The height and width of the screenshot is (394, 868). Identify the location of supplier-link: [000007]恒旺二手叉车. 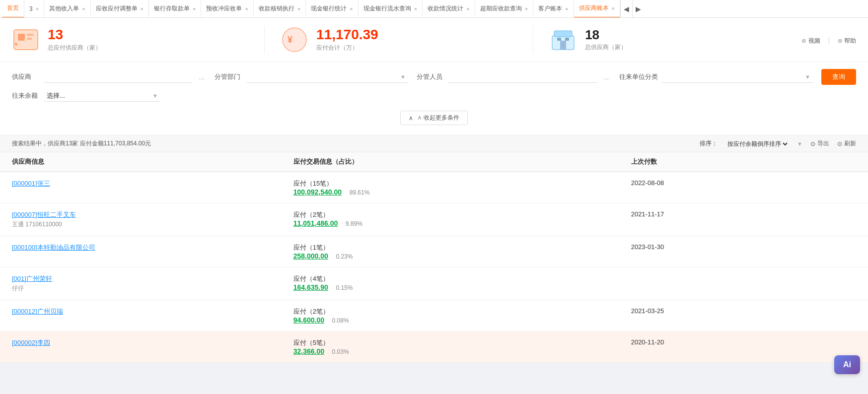
(153, 215).